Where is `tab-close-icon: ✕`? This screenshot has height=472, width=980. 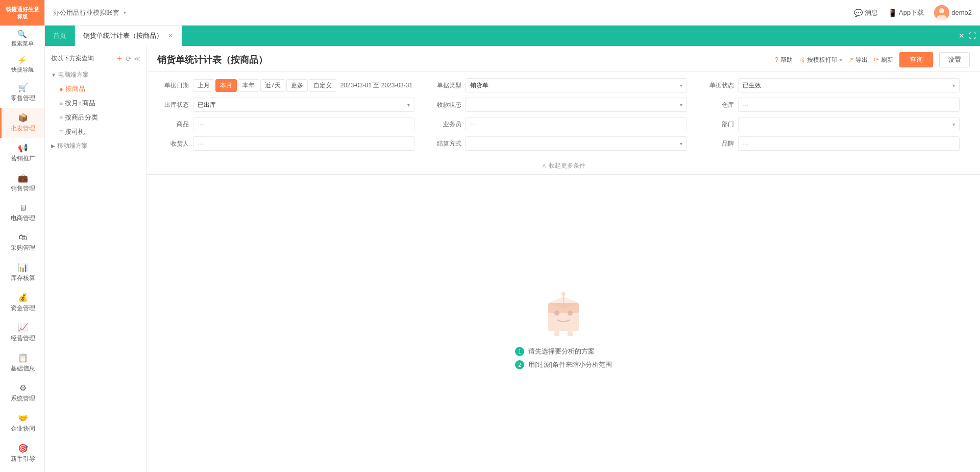
tab-close-icon: ✕ is located at coordinates (170, 36).